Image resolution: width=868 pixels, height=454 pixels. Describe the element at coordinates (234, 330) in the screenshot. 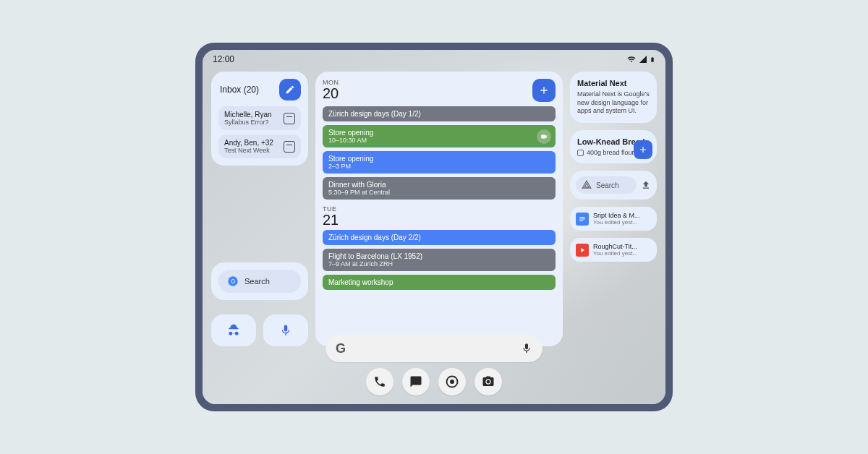

I see `incognito-button` at that location.